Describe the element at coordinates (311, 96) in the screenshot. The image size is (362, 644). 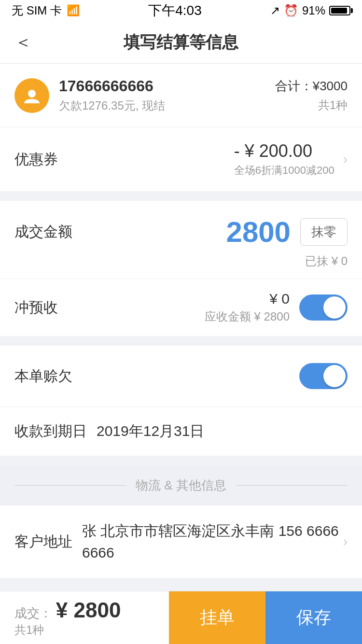
I see `customer-right: 合计：¥3000 共1种` at that location.